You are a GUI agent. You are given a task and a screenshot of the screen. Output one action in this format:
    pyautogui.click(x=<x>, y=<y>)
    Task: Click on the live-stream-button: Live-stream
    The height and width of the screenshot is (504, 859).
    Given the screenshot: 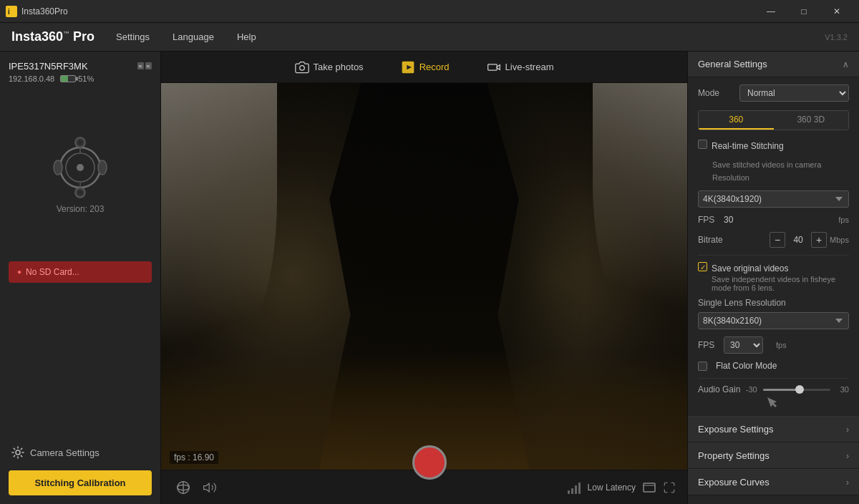 What is the action you would take?
    pyautogui.click(x=520, y=67)
    